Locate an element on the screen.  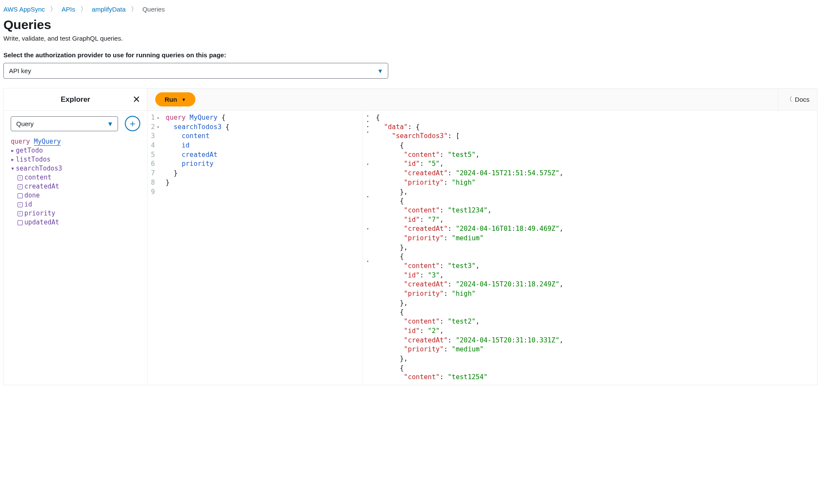
tree-field-updatedAt: updatedAt is located at coordinates (75, 222).